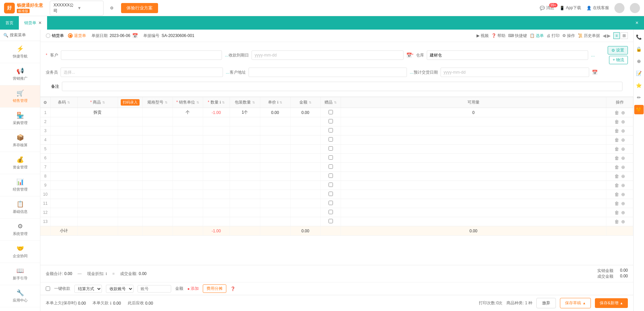 The height and width of the screenshot is (311, 644). I want to click on sidebar-item-shortcuts: ⚡ 快捷导航, so click(20, 52).